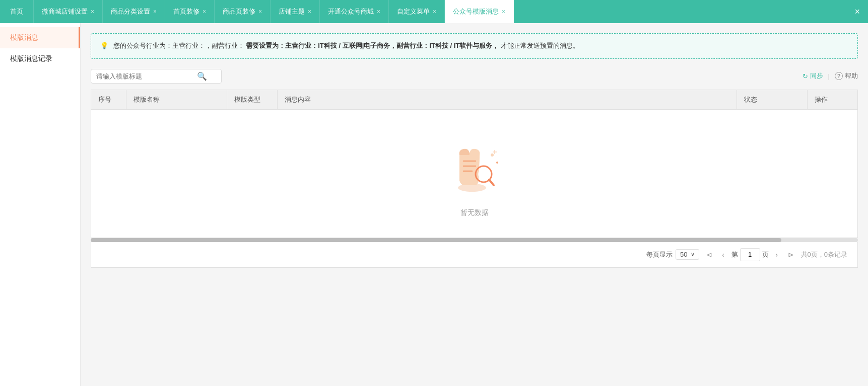 This screenshot has height=386, width=868. What do you see at coordinates (475, 240) in the screenshot?
I see `horizontal-scrollbar` at bounding box center [475, 240].